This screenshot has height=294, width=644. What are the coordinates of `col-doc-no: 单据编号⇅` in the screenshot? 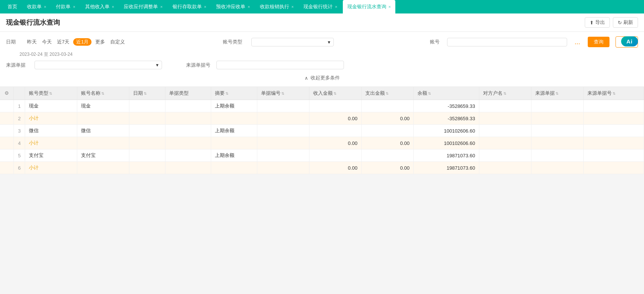 It's located at (283, 94).